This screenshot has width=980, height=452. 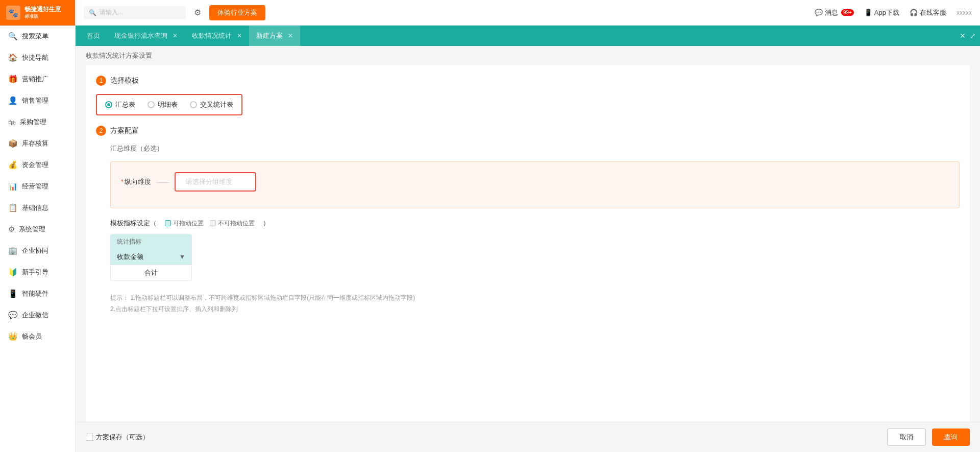 I want to click on user-icon: 👤, so click(x=13, y=101).